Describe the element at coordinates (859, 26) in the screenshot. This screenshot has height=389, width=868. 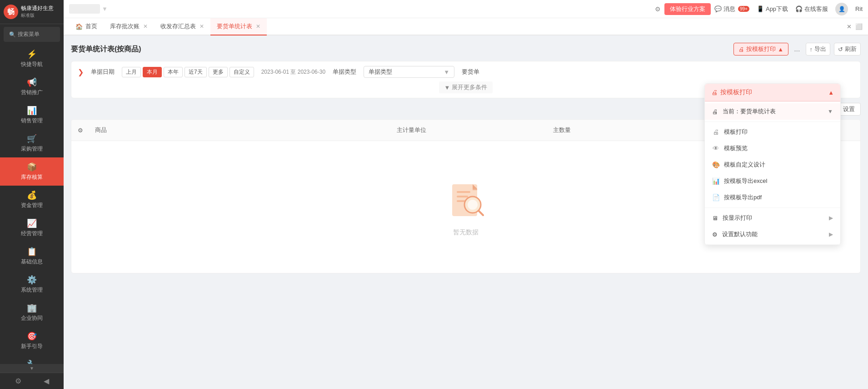
I see `window-maximize-icon: ⬜` at that location.